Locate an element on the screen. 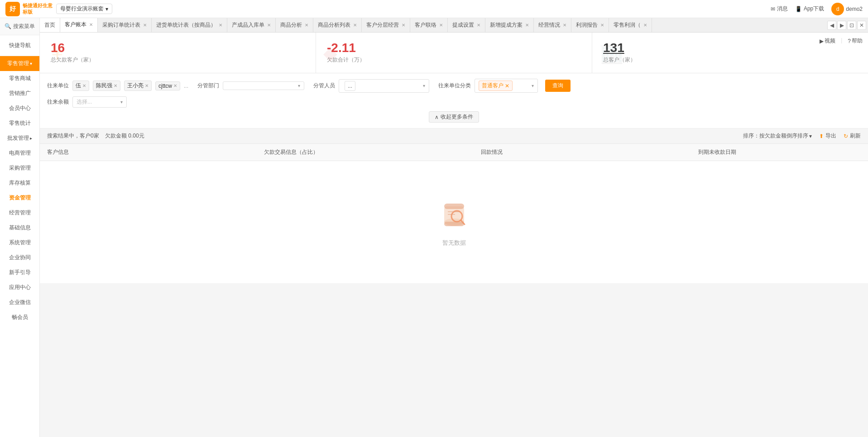 This screenshot has height=437, width=868. logo-area: 好 畅捷通好生意 标版 is located at coordinates (29, 9).